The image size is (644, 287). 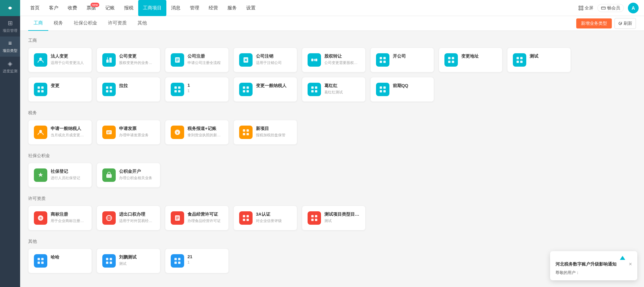 I want to click on tab-permit: 许可资质, so click(x=117, y=23).